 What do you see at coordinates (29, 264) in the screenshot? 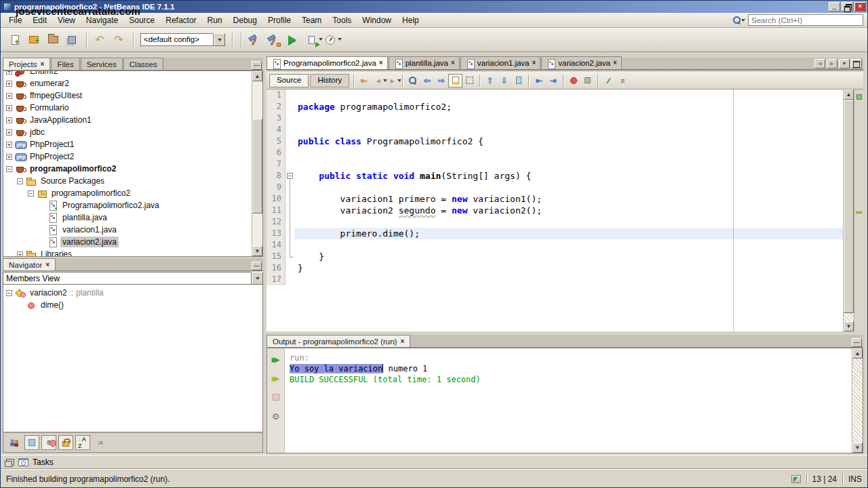
I see `tab-navigator: Navigator ×` at bounding box center [29, 264].